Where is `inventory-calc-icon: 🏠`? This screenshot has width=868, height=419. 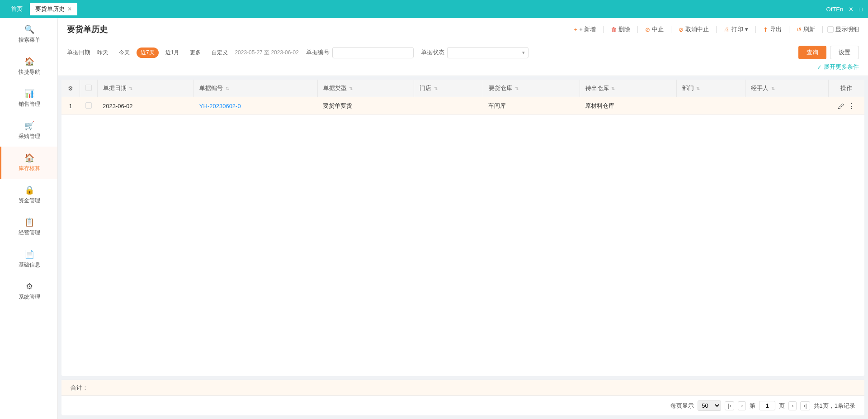
inventory-calc-icon: 🏠 is located at coordinates (29, 158).